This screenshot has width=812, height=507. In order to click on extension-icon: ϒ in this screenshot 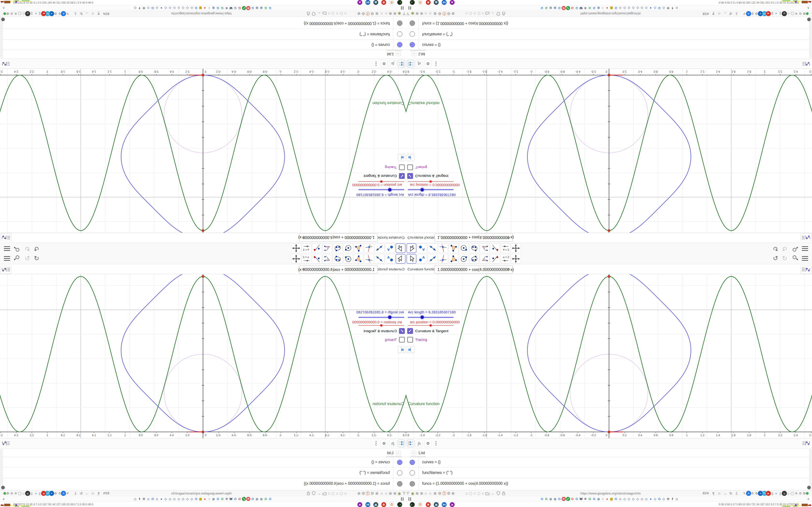, I will do `click(409, 494)`.